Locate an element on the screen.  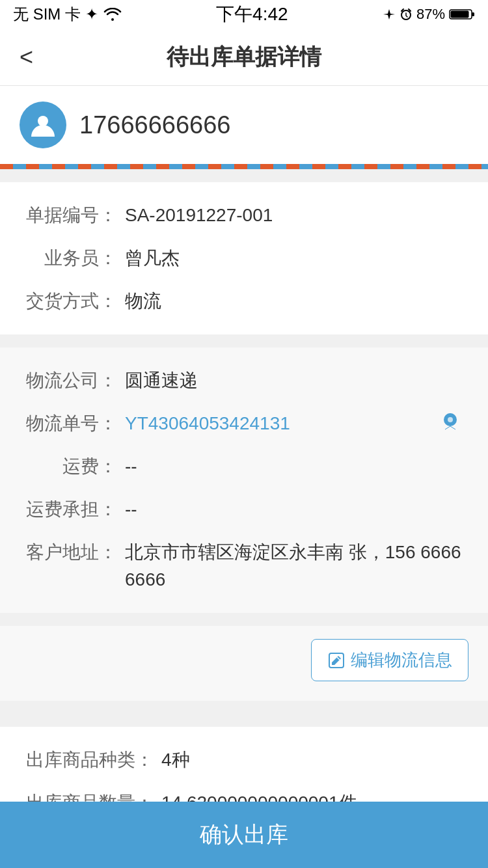
address-row: 客户地址： 北京市市辖区海淀区永丰南 张，156 6666 6666 is located at coordinates (244, 566).